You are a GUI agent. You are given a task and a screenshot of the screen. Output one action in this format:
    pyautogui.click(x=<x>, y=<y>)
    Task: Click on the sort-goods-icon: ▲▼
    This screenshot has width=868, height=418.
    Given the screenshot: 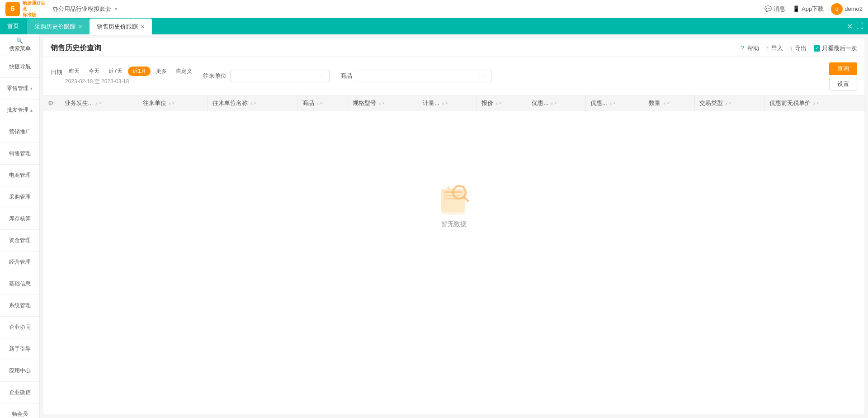 What is the action you would take?
    pyautogui.click(x=320, y=103)
    